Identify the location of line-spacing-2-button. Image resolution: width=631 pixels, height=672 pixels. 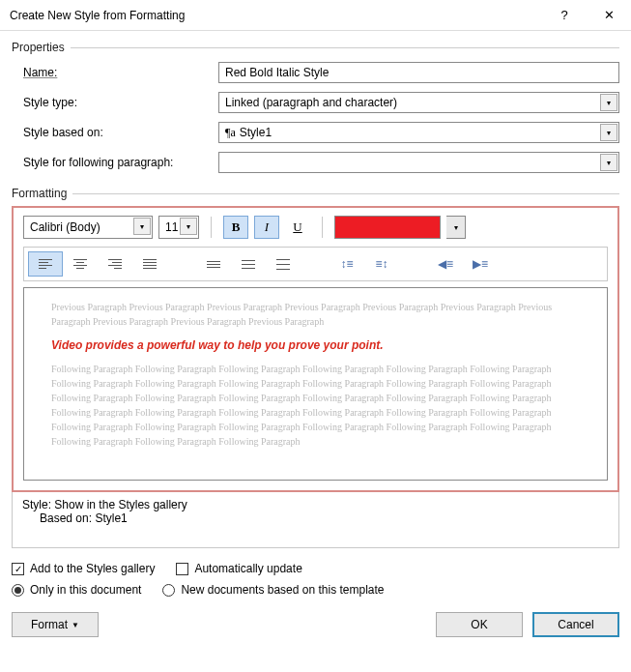
(283, 264).